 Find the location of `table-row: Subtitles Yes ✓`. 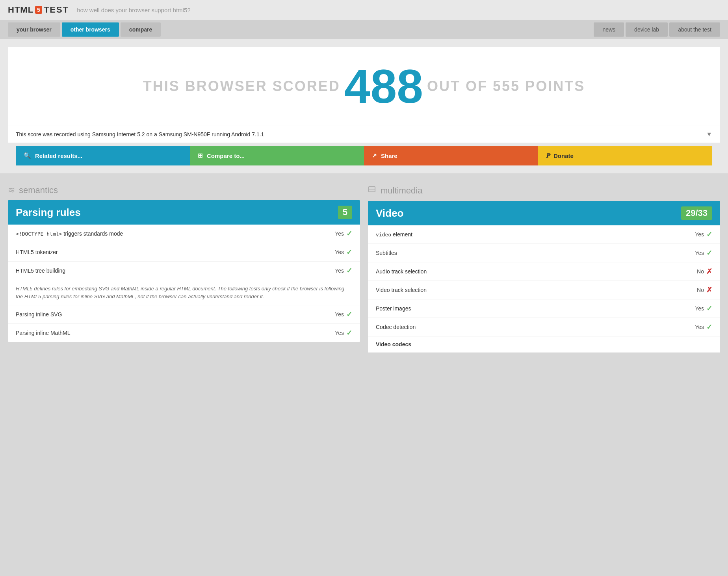

table-row: Subtitles Yes ✓ is located at coordinates (544, 253).